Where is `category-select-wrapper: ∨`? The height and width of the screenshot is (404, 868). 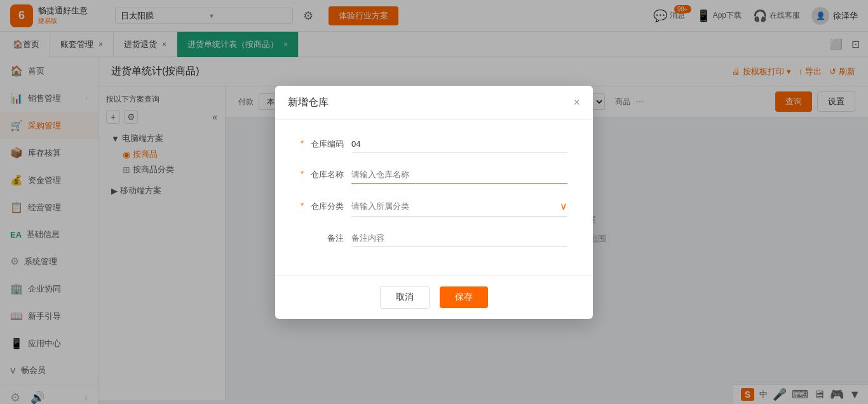
category-select-wrapper: ∨ is located at coordinates (459, 206).